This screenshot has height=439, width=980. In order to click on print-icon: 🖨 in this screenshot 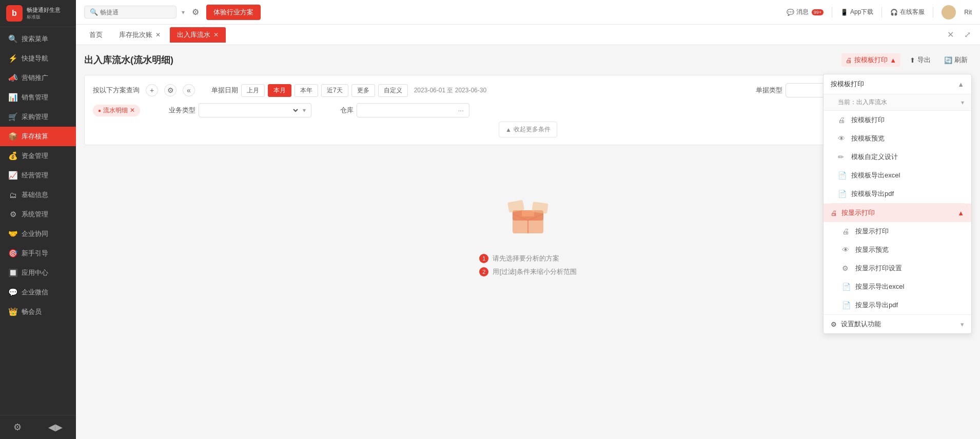, I will do `click(849, 61)`.